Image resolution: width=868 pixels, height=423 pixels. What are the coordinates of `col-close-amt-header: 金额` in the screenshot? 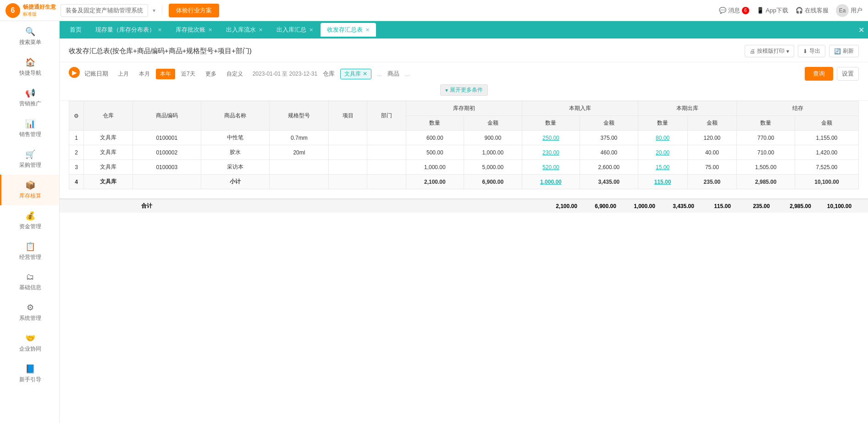 It's located at (826, 123).